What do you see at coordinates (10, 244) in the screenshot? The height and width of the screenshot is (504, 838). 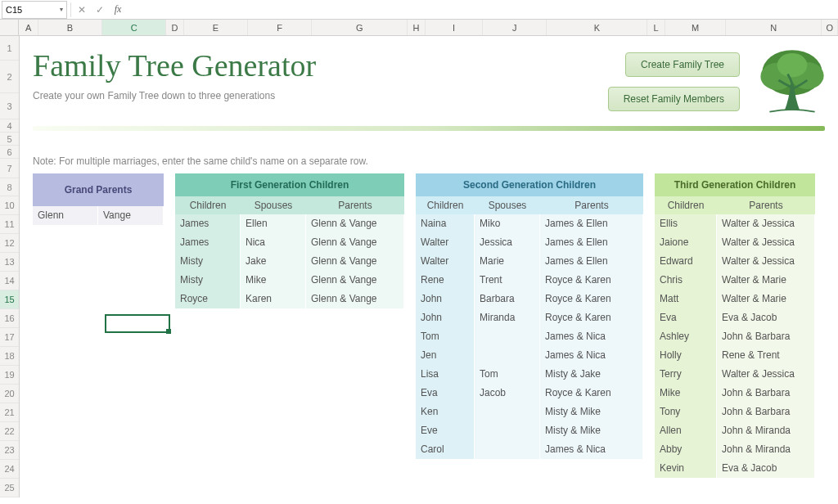 I see `row-header-12: 12` at bounding box center [10, 244].